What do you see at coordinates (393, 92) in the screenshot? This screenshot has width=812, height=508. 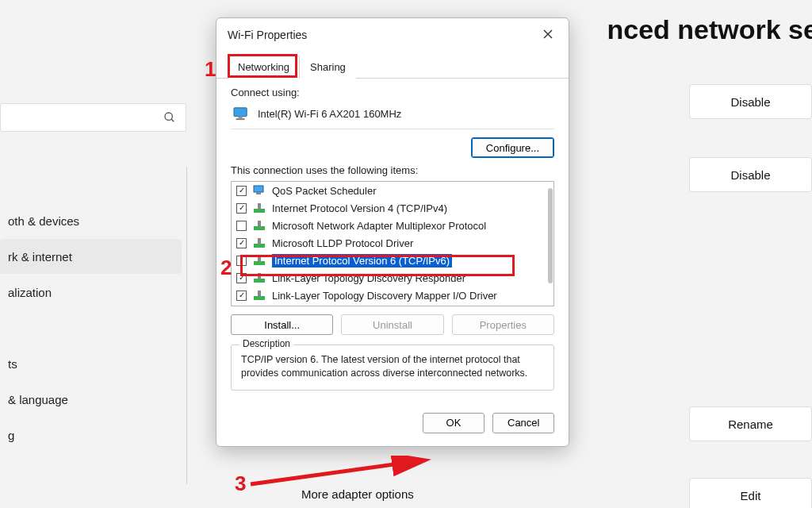 I see `connect-using-label: Connect using:` at bounding box center [393, 92].